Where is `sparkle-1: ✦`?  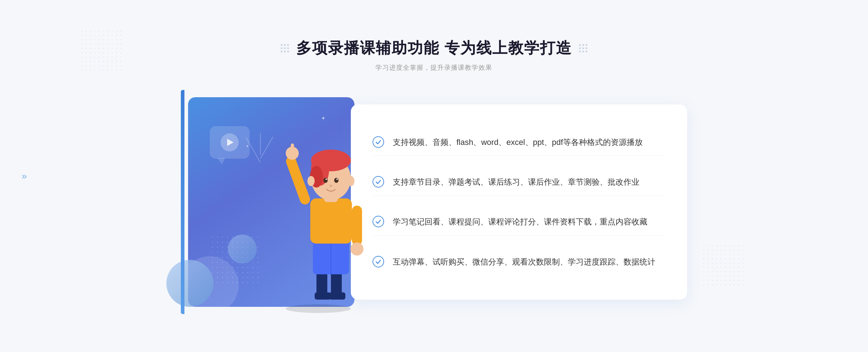
sparkle-1: ✦ is located at coordinates (323, 118).